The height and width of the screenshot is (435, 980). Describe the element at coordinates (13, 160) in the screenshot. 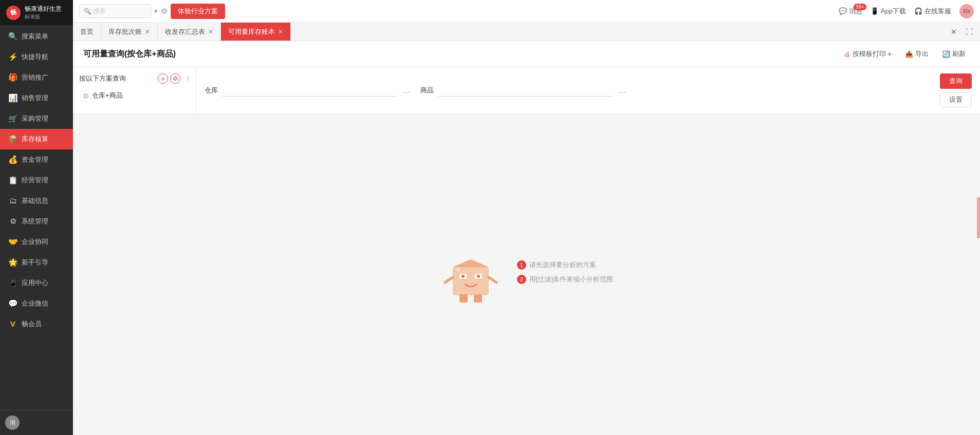

I see `finance-icon: 💰` at that location.